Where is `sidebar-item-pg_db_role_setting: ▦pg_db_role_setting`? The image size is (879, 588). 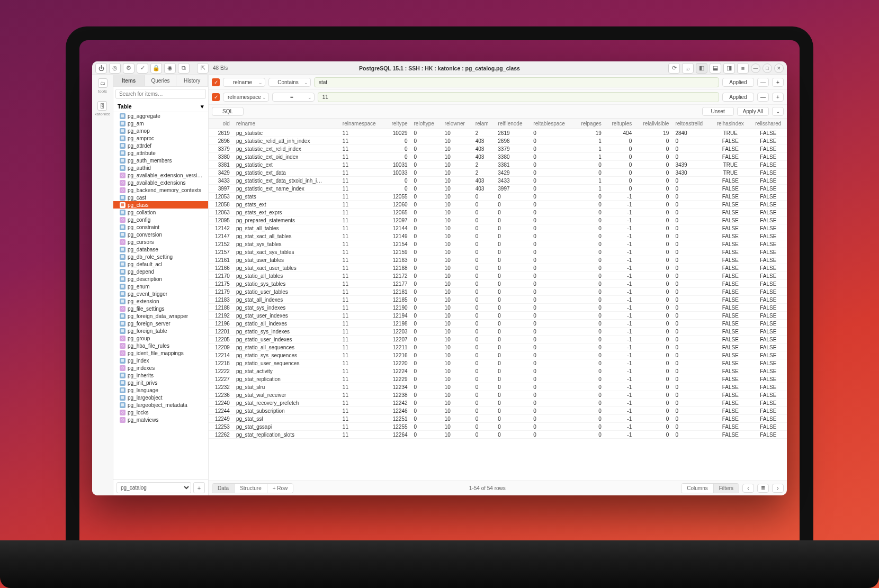 sidebar-item-pg_db_role_setting: ▦pg_db_role_setting is located at coordinates (161, 257).